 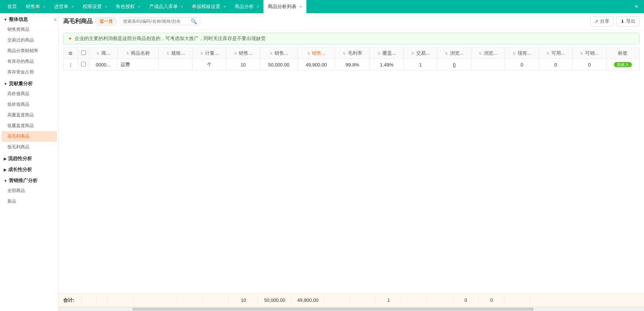 I want to click on sidebar-item-all-goods: 全部商品, so click(x=29, y=191).